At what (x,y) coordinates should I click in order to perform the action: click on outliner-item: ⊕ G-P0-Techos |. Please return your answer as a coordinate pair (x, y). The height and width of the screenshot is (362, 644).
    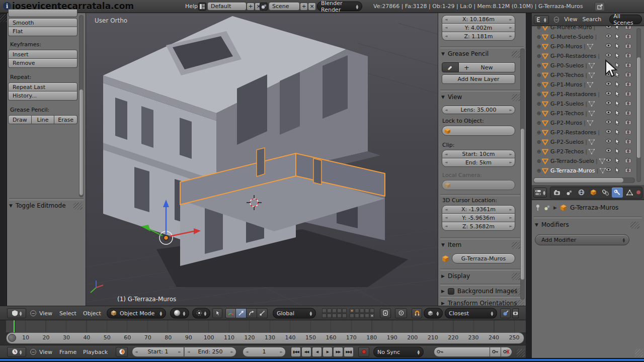
    Looking at the image, I should click on (588, 75).